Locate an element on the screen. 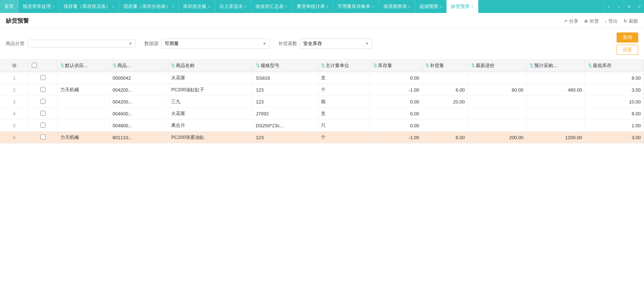 The image size is (644, 287). replenish-button: ⊕ 补货 is located at coordinates (591, 21).